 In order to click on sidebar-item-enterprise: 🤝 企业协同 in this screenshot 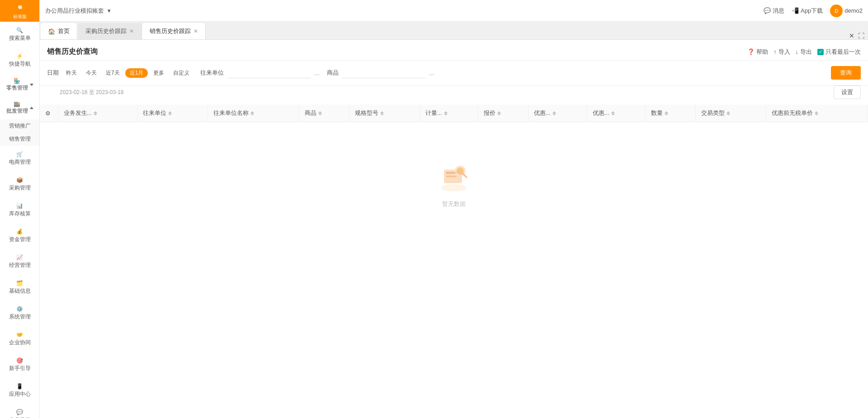, I will do `click(20, 339)`.